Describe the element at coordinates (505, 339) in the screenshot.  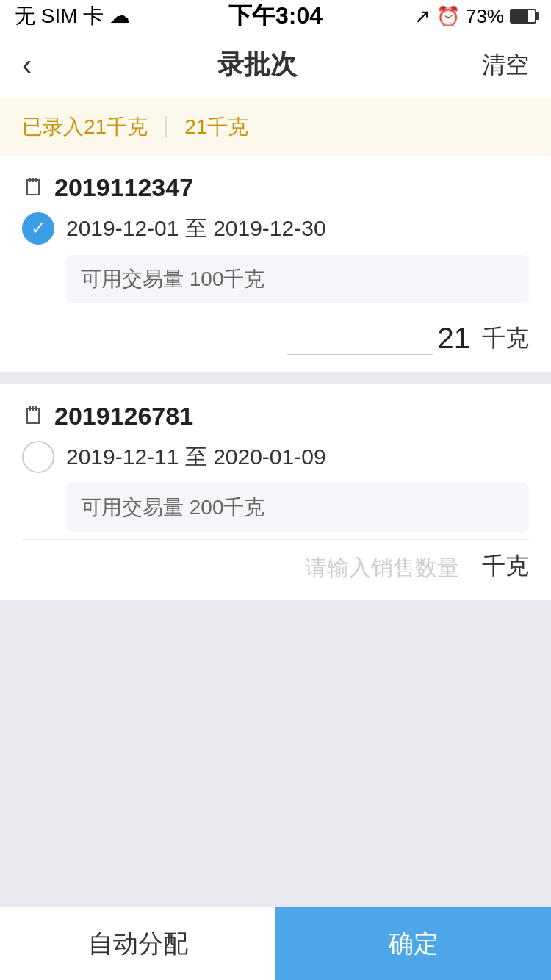
I see `batch-1-unit: 千克` at that location.